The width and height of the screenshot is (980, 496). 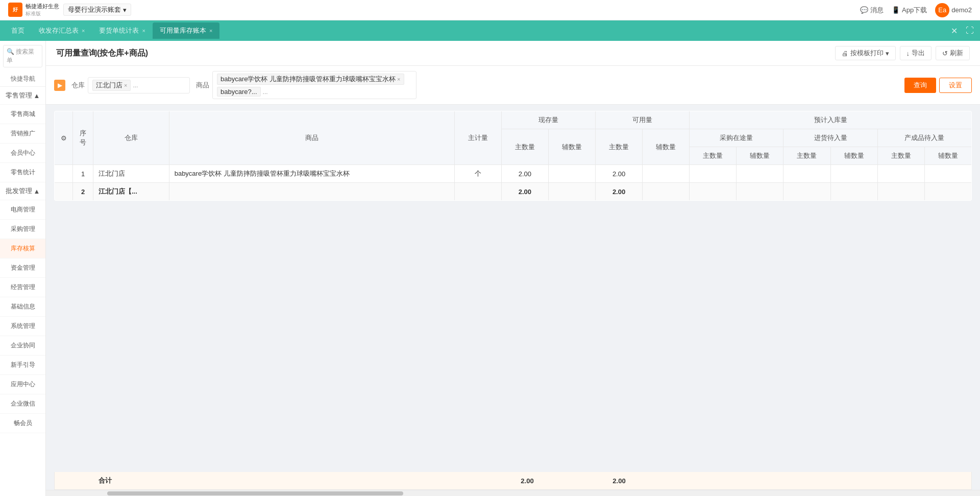 What do you see at coordinates (42, 6) in the screenshot?
I see `logo-text: 畅捷通好生意` at bounding box center [42, 6].